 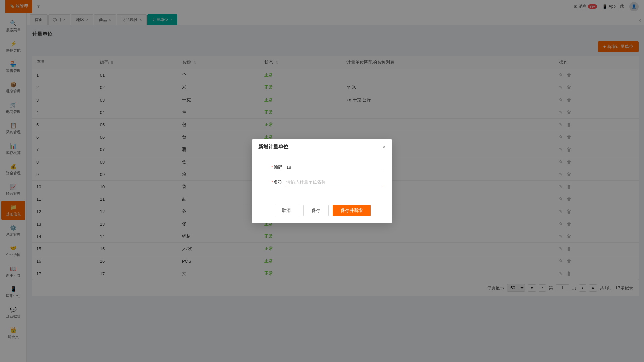 I want to click on name-label: *名称, so click(x=272, y=182).